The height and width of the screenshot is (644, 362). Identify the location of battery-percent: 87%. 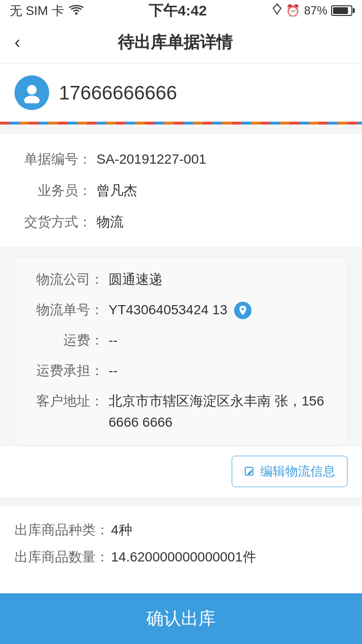
(316, 11).